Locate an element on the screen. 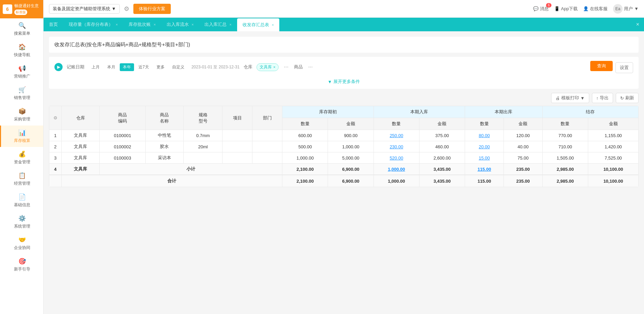 The height and width of the screenshot is (314, 644). total-row: 合计 2,100.00 6,900.00 1,000.00 3,435.00 1… is located at coordinates (344, 181).